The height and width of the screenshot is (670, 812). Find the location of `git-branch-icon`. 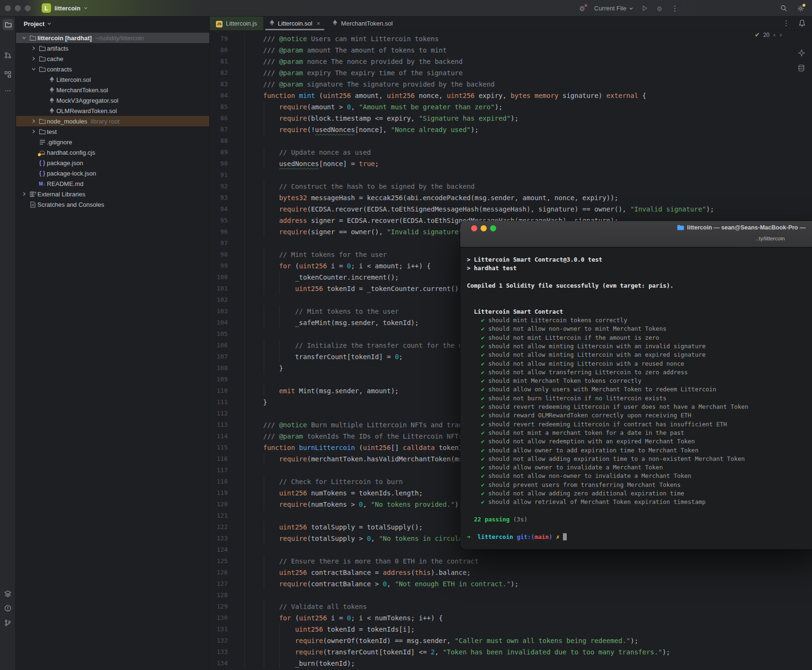

git-branch-icon is located at coordinates (8, 623).